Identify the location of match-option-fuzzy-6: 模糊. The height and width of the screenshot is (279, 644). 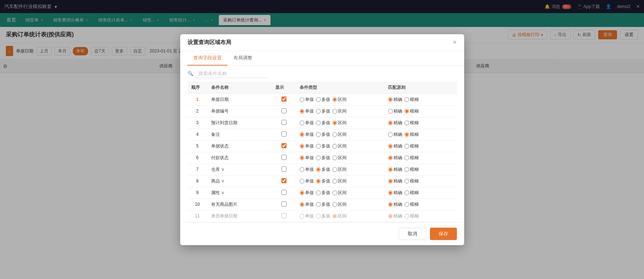
(411, 158).